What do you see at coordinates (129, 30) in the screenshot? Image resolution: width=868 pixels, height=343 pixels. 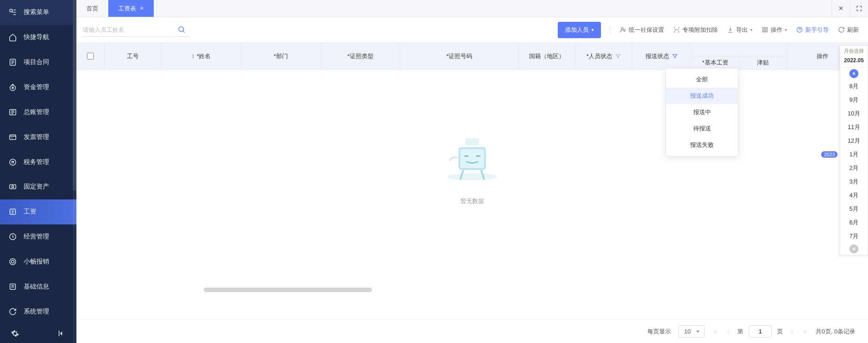 I see `search-input` at bounding box center [129, 30].